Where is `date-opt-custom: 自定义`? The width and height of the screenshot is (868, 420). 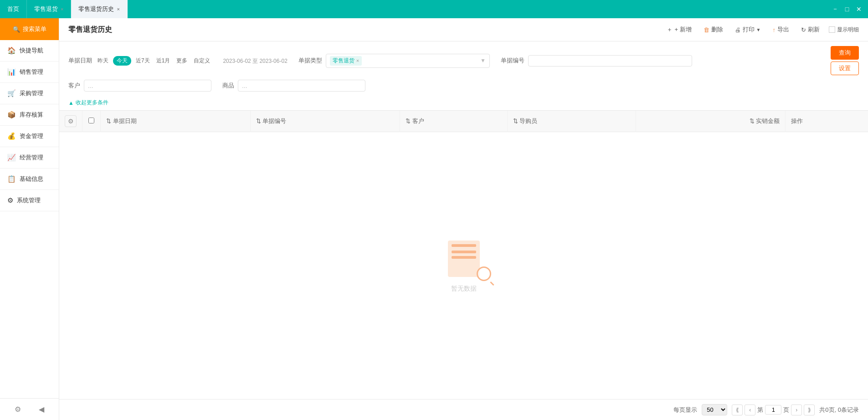
date-opt-custom: 自定义 is located at coordinates (202, 61).